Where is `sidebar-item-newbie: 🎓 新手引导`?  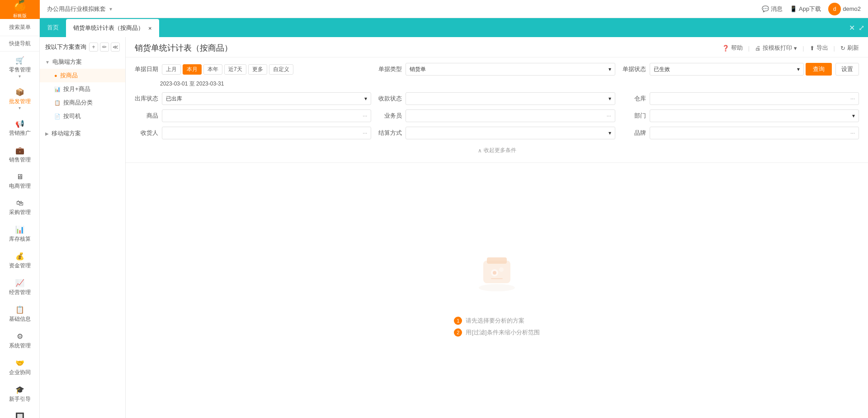
sidebar-item-newbie: 🎓 新手引导 is located at coordinates (20, 394).